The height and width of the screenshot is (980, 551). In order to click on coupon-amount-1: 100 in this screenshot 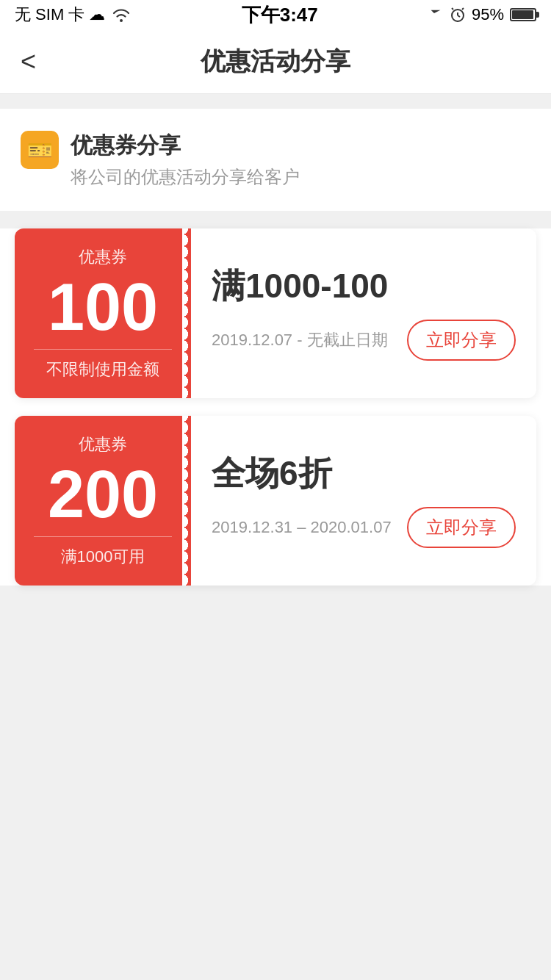, I will do `click(103, 307)`.